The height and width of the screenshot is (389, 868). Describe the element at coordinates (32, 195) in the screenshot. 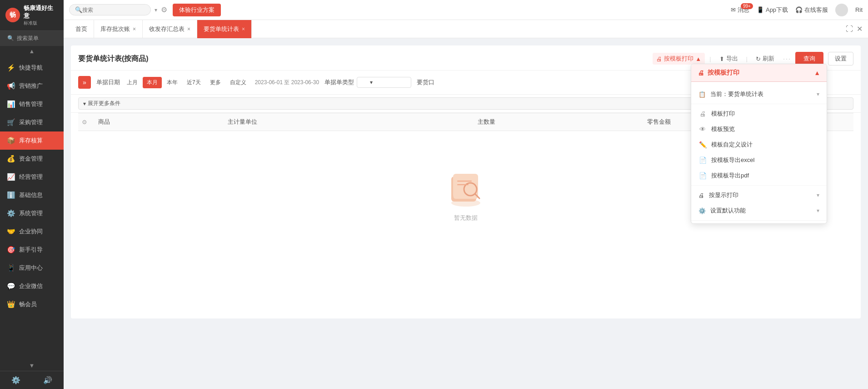

I see `sidebar-item-basic: ℹ️ 基础信息` at that location.